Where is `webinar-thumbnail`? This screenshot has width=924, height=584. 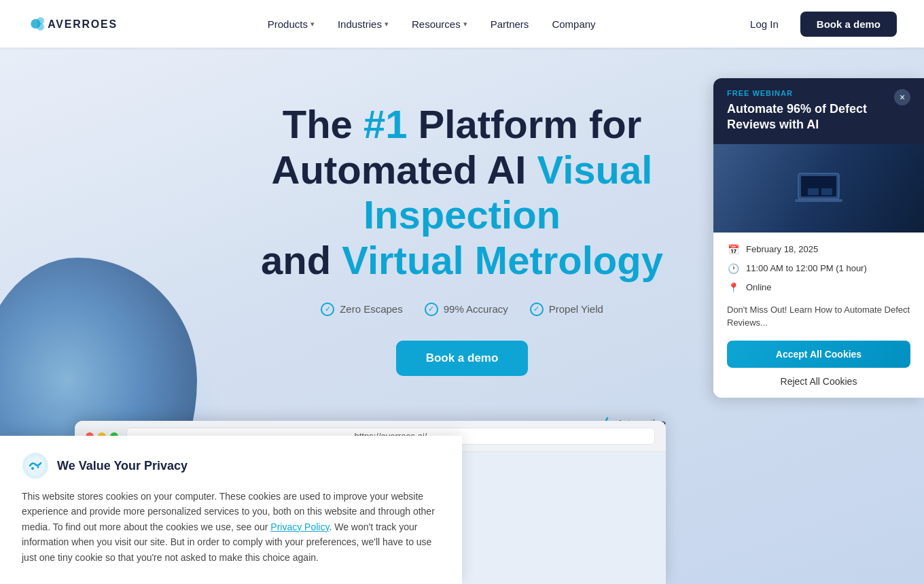 webinar-thumbnail is located at coordinates (819, 188).